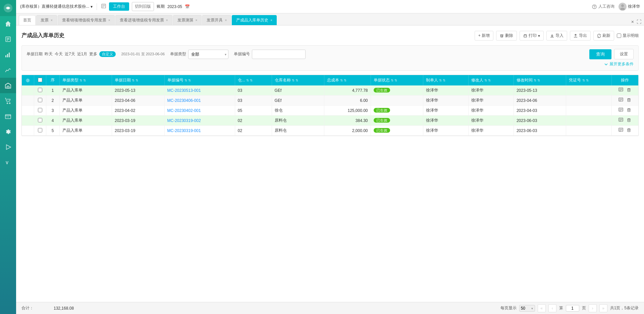 This screenshot has height=314, width=644. I want to click on col-header-checkbox, so click(40, 80).